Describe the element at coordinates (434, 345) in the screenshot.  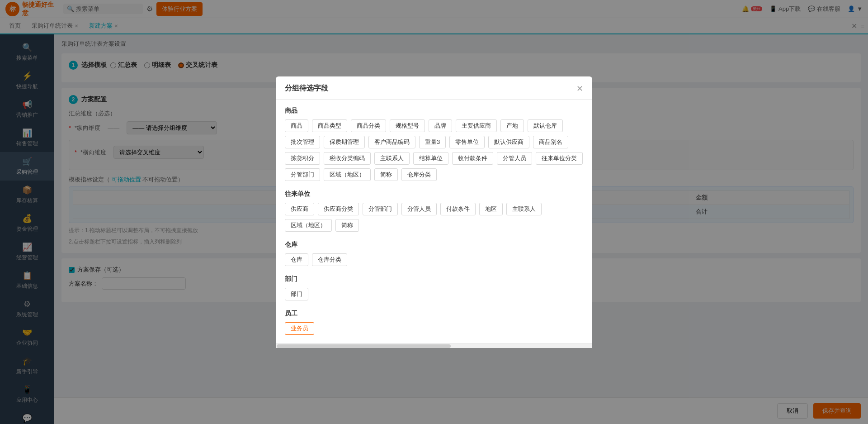
I see `modal-hscroll` at that location.